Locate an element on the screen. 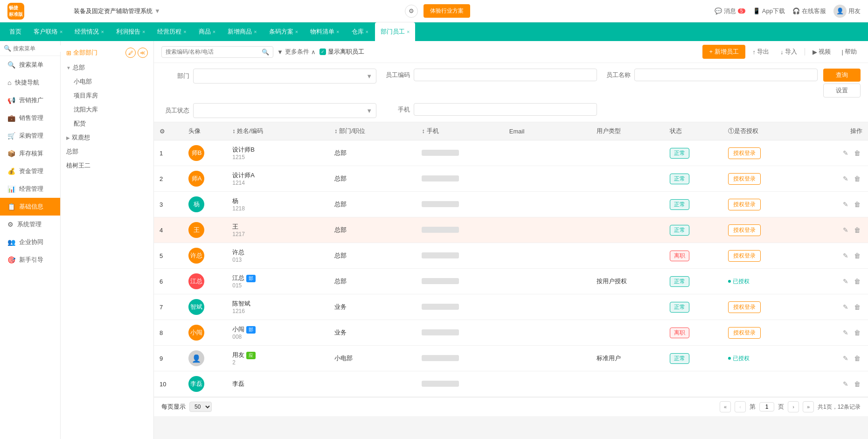 The height and width of the screenshot is (439, 868). gear-button: ⚙ is located at coordinates (411, 11).